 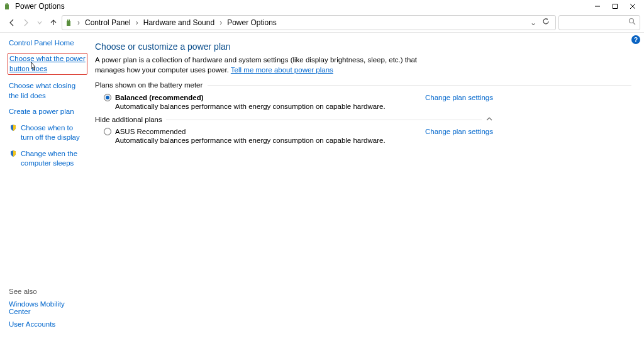 What do you see at coordinates (53, 23) in the screenshot?
I see `up-button` at bounding box center [53, 23].